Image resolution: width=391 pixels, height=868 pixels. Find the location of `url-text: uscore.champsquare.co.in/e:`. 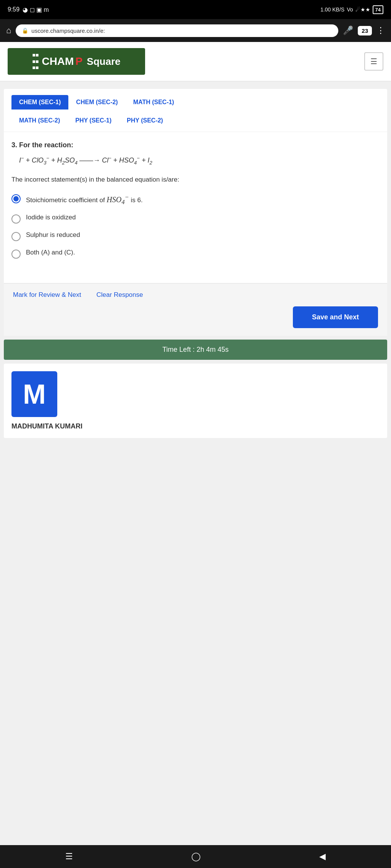

url-text: uscore.champsquare.co.in/e: is located at coordinates (68, 31).